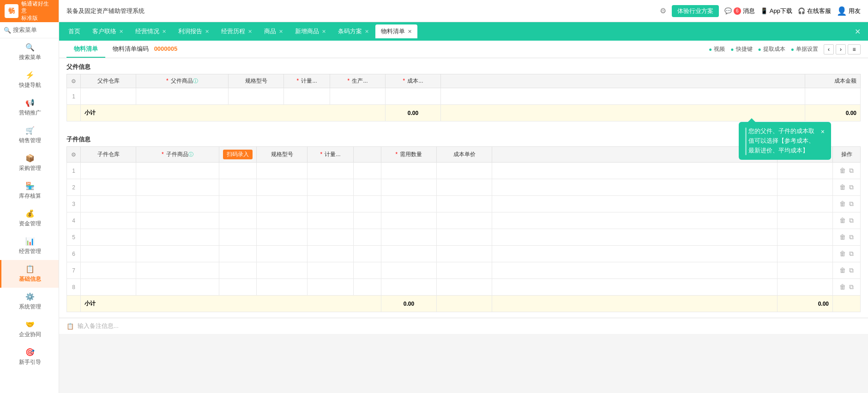 This screenshot has width=868, height=393. What do you see at coordinates (331, 237) in the screenshot?
I see `child-row-5-unit` at bounding box center [331, 237].